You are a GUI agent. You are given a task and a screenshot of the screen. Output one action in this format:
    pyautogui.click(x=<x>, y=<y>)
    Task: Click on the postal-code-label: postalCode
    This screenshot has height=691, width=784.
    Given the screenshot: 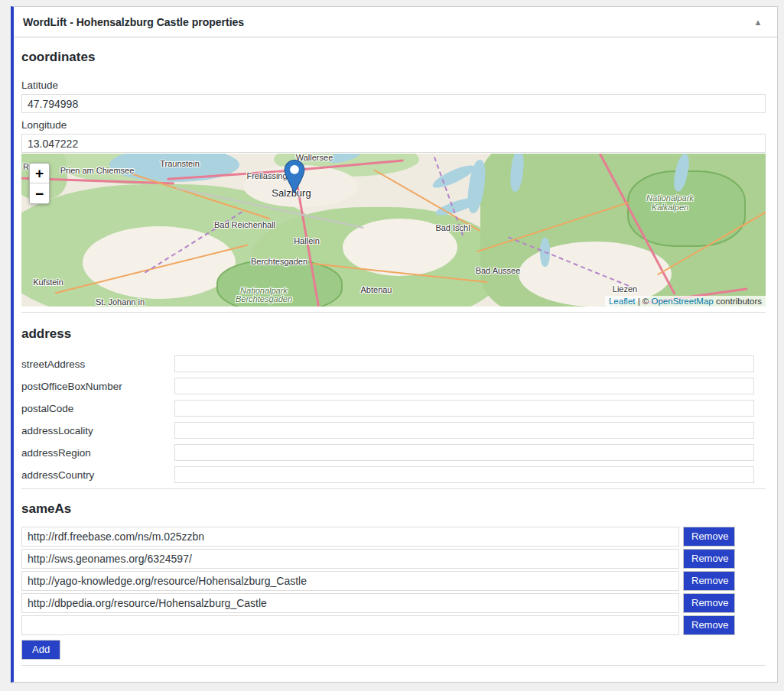 What is the action you would take?
    pyautogui.click(x=98, y=408)
    